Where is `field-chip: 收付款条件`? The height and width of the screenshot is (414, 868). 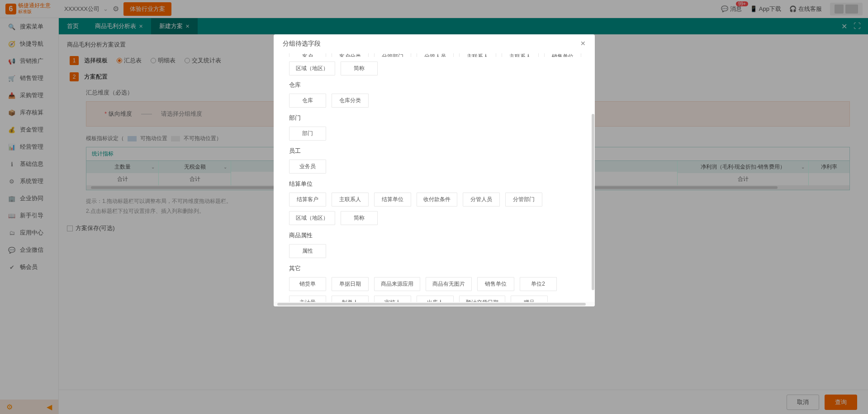
field-chip: 收付款条件 is located at coordinates (437, 200).